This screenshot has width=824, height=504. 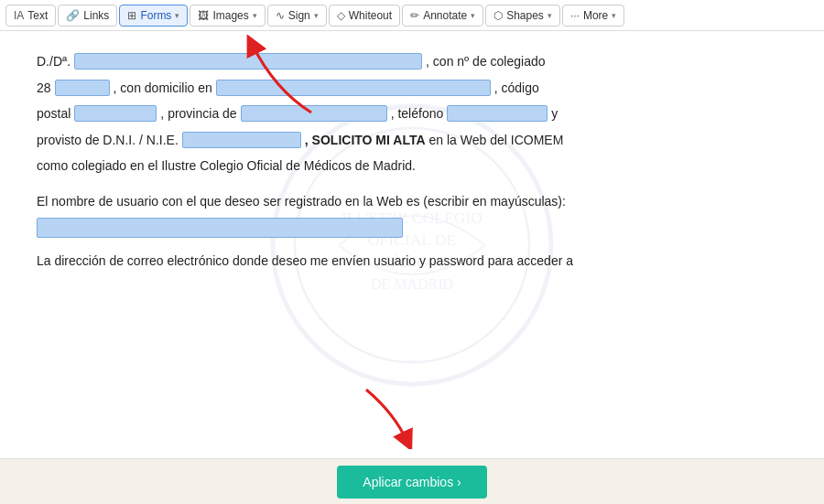 What do you see at coordinates (280, 16) in the screenshot?
I see `sign-icon: ∿` at bounding box center [280, 16].